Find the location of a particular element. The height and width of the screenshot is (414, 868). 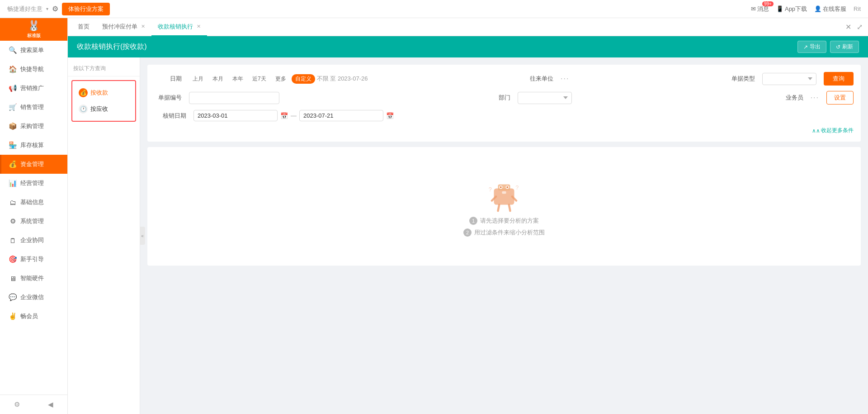

filter-option-label: 按收款 is located at coordinates (99, 93).